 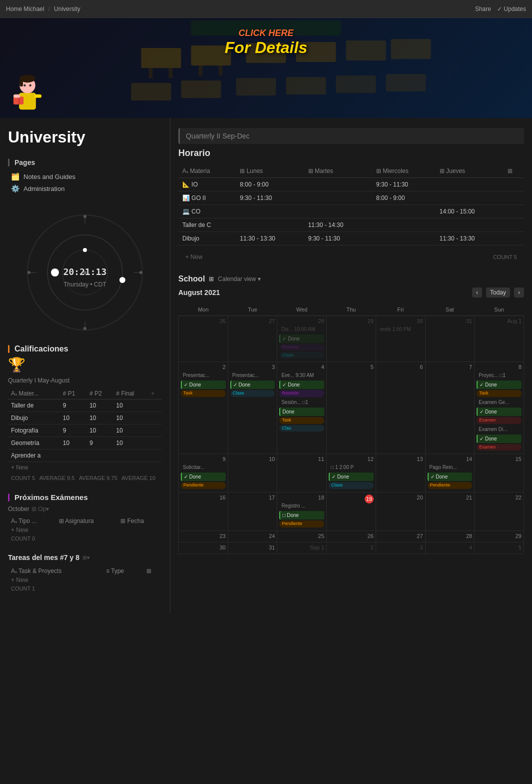 What do you see at coordinates (302, 515) in the screenshot?
I see `calendar-event: □ Done` at bounding box center [302, 515].